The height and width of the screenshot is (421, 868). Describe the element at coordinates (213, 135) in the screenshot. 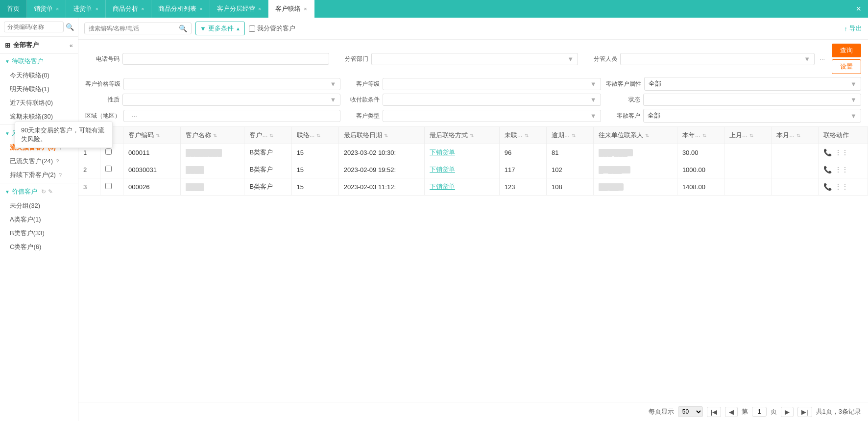

I see `th-name: 客户名称⇅` at that location.